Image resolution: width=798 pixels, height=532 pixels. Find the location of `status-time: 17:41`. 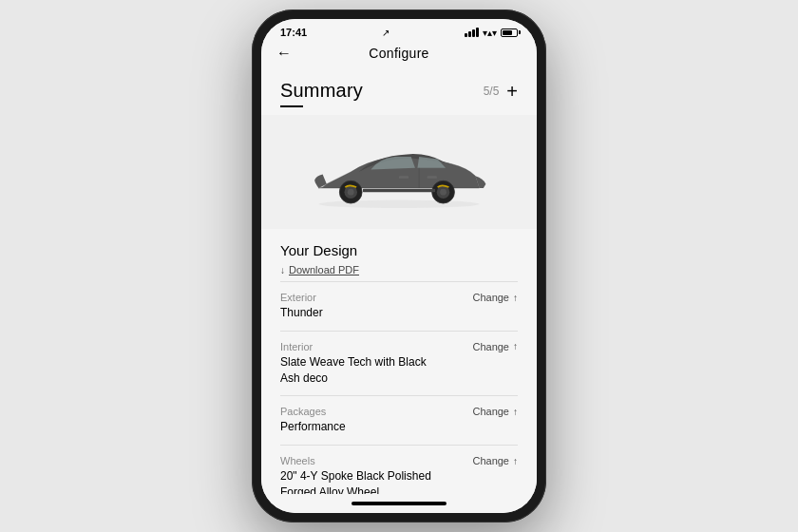

status-time: 17:41 is located at coordinates (294, 32).